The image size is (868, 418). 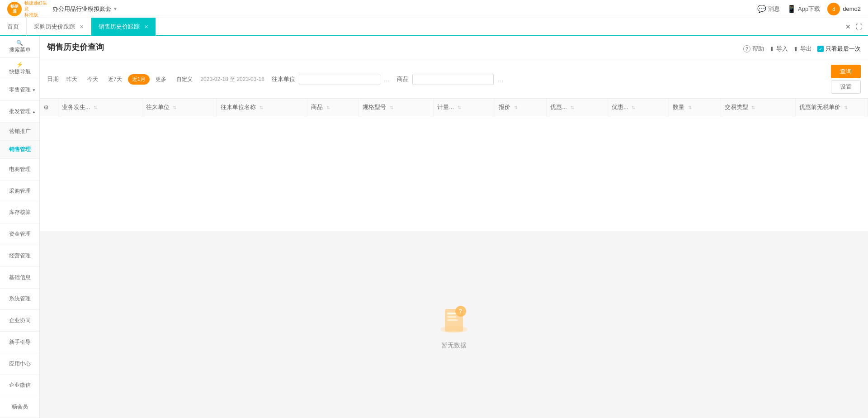 I want to click on sidebar-item-basic-info: 基础信息, so click(x=20, y=278).